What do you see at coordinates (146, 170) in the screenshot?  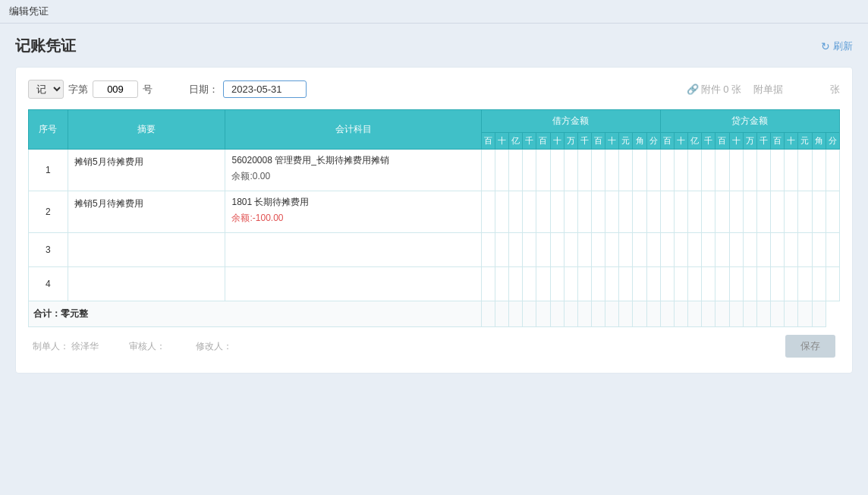 I see `row-summary-0: 摊销5月待摊费用` at bounding box center [146, 170].